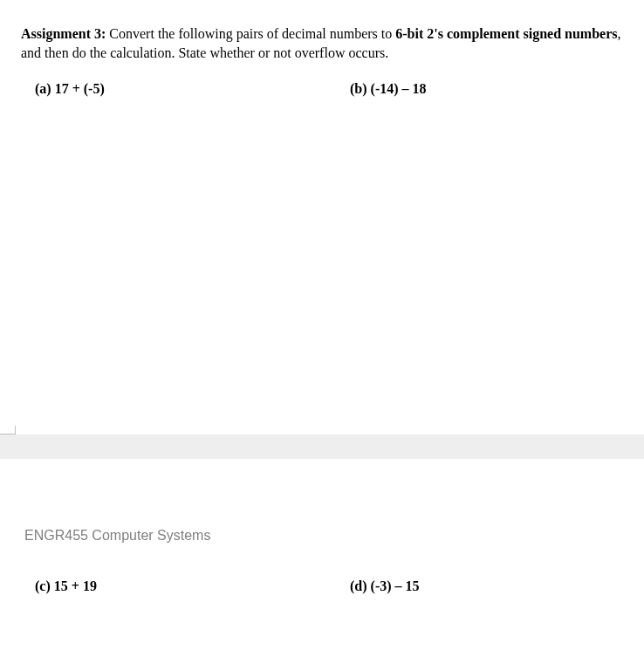 The image size is (644, 657). I want to click on course-title: ENGR455 Computer Systems, so click(322, 536).